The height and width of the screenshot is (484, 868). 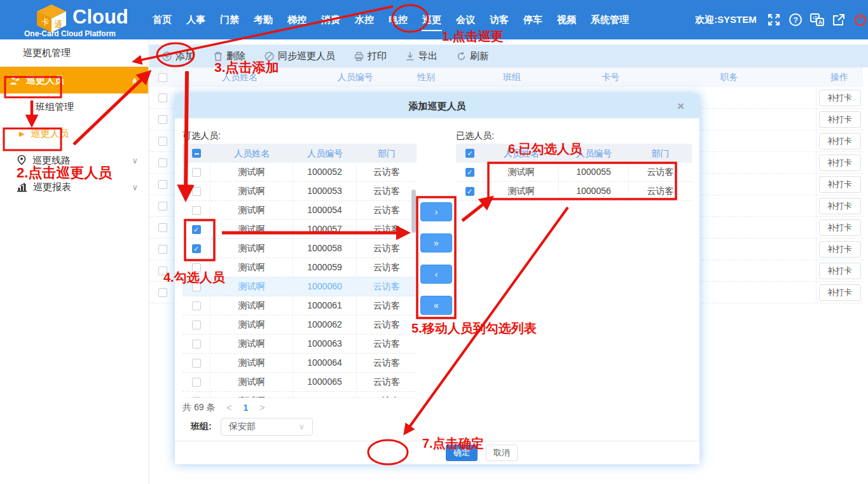 What do you see at coordinates (370, 56) in the screenshot?
I see `print-button: 打印` at bounding box center [370, 56].